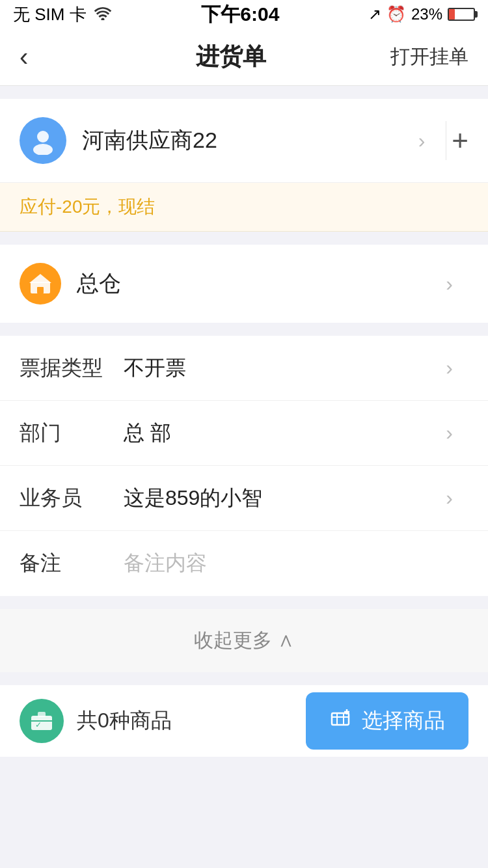  I want to click on product-icon: ✓, so click(42, 721).